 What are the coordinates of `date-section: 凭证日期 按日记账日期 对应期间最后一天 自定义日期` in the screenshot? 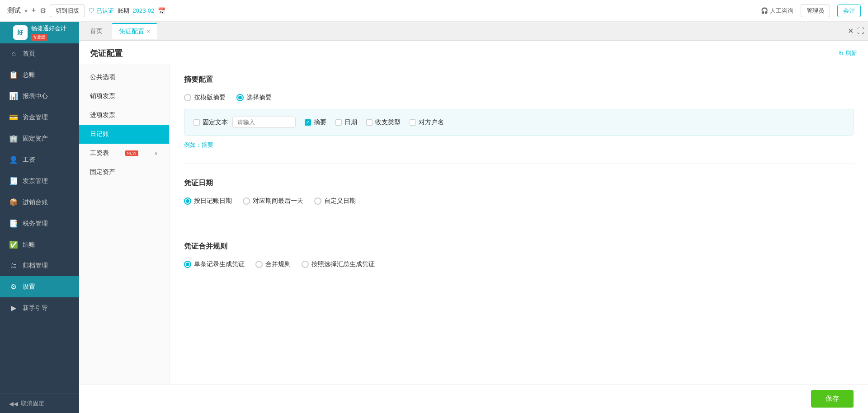 It's located at (519, 203).